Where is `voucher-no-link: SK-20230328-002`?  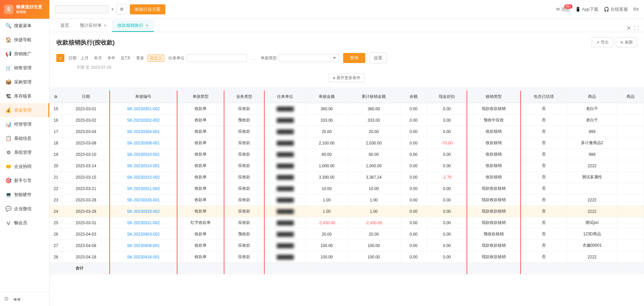 voucher-no-link: SK-20230328-002 is located at coordinates (144, 211).